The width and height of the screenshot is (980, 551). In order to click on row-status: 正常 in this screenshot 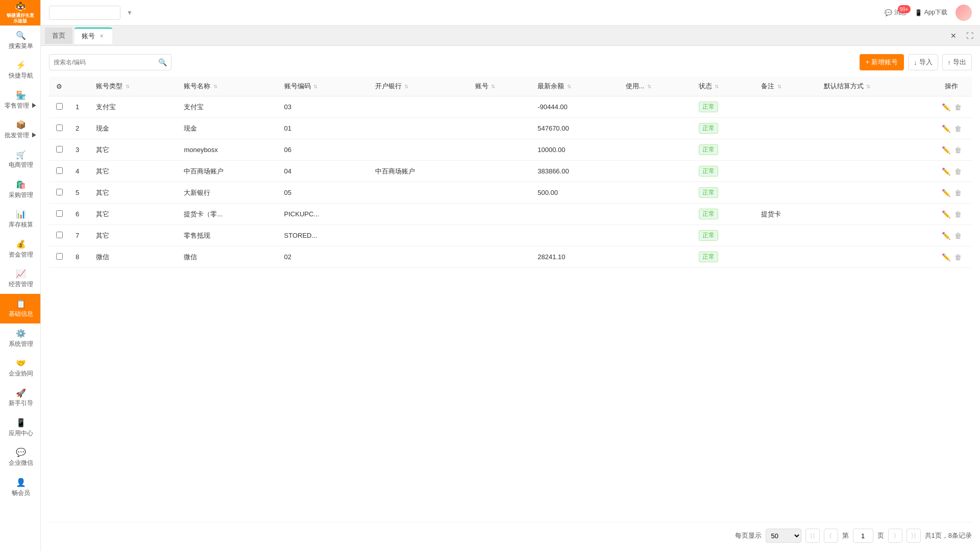, I will do `click(724, 193)`.